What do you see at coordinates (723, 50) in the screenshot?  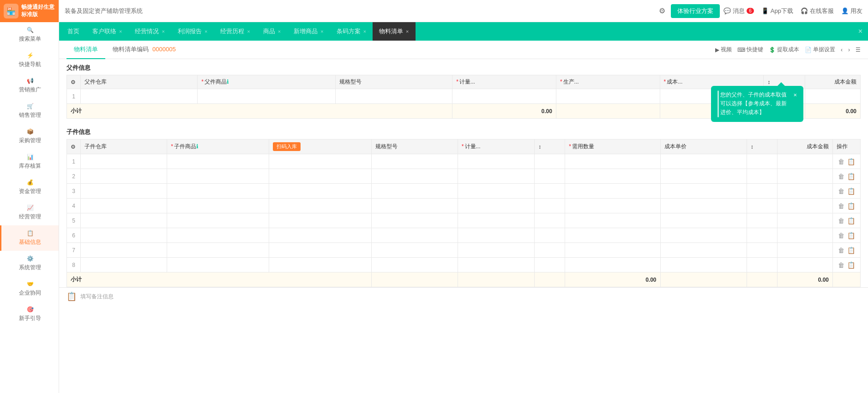 I see `video-btn: ▶ 视频` at bounding box center [723, 50].